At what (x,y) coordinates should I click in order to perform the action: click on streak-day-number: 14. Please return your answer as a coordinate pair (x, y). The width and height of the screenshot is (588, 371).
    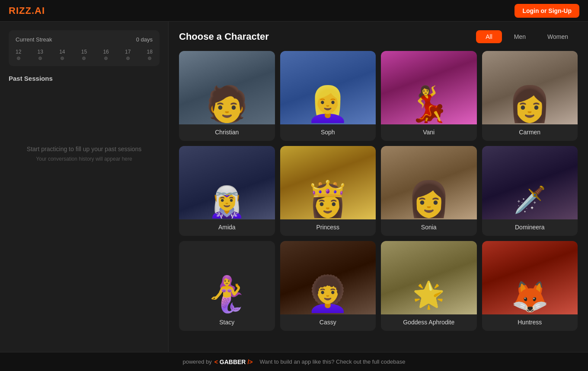
    Looking at the image, I should click on (62, 52).